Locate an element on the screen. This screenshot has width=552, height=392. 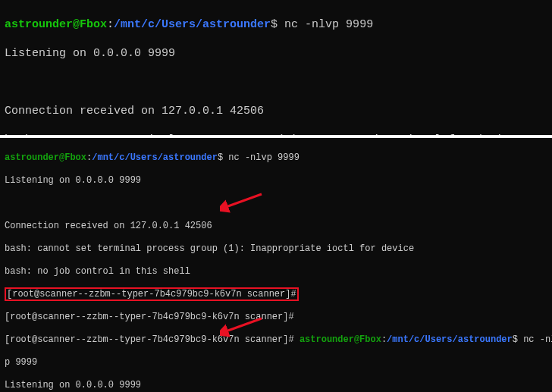
shell-prompt: [root@scanner--zzbm--typer-7b4c979bc9-k6… is located at coordinates (276, 317).